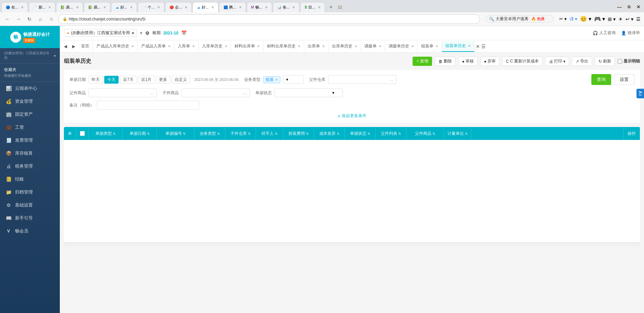 The image size is (644, 313). I want to click on company-selector: ● (勿删勿禁用）江西服宝测试专用 ▾, so click(100, 33).